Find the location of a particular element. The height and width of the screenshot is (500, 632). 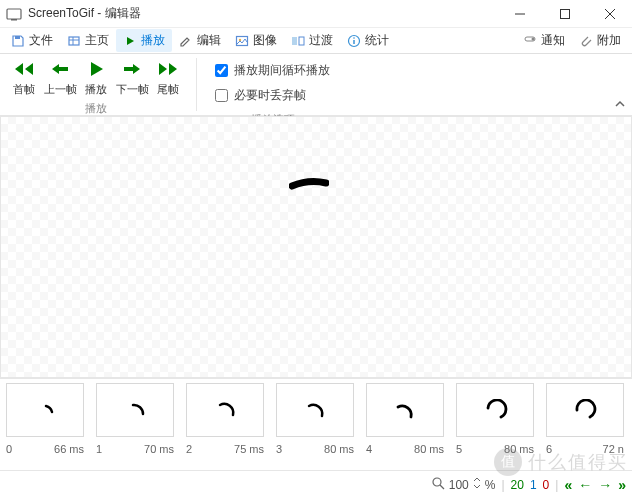

status-count-blue: 1 is located at coordinates (534, 485).